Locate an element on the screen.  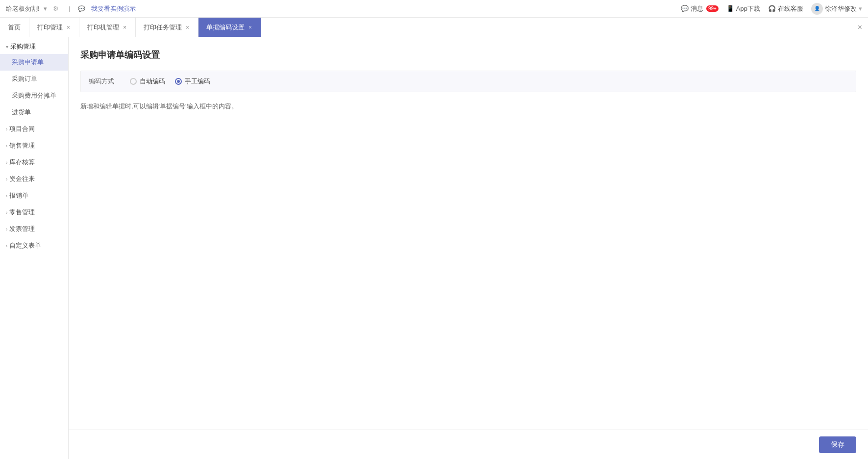
sidebar-group-invoice-mgmt: › 发票管理 is located at coordinates (34, 229).